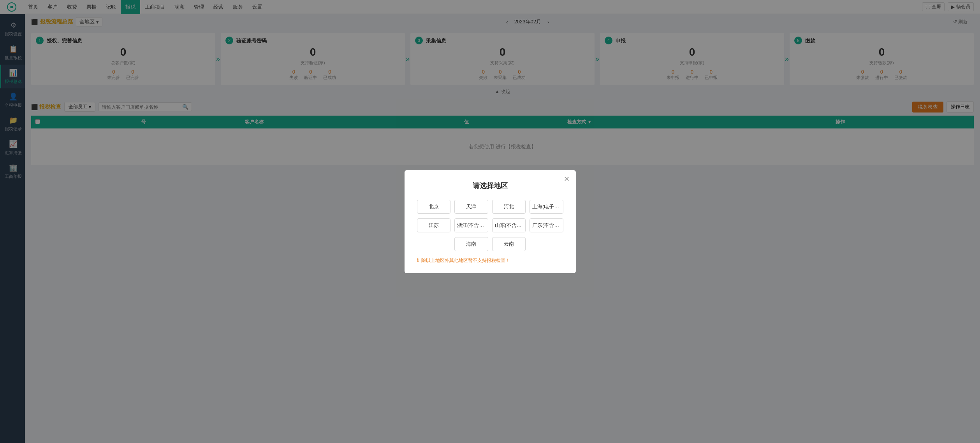  Describe the element at coordinates (567, 179) in the screenshot. I see `modal-close-button: ✕` at that location.